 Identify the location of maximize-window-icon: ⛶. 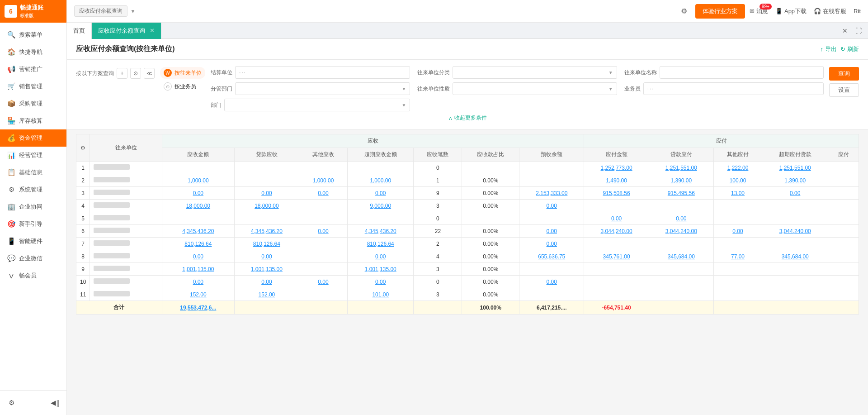
(859, 31).